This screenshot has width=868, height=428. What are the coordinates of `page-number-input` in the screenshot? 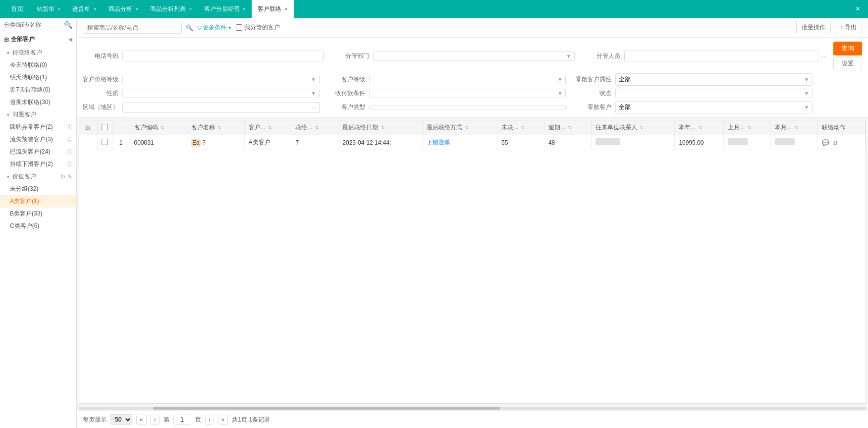 It's located at (182, 420).